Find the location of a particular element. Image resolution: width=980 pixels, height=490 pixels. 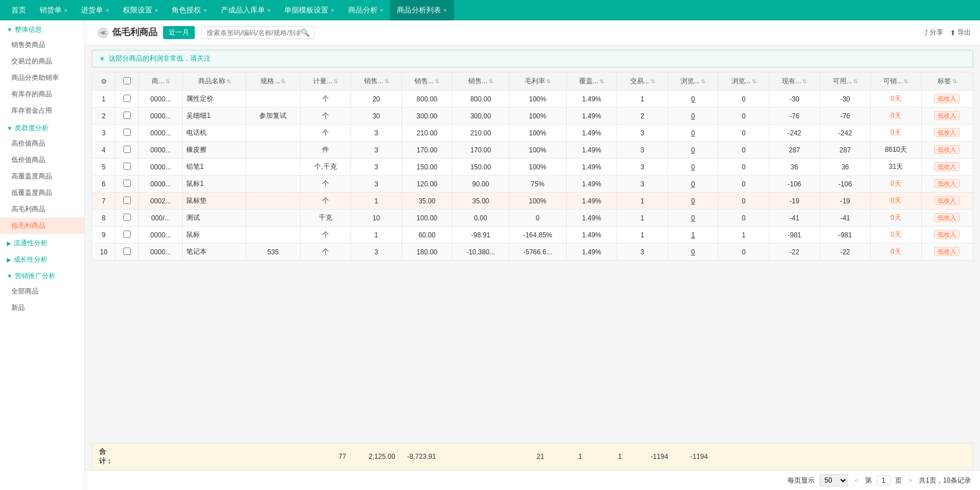

nav-product-analysis-list: 商品分析列表 × is located at coordinates (422, 10).